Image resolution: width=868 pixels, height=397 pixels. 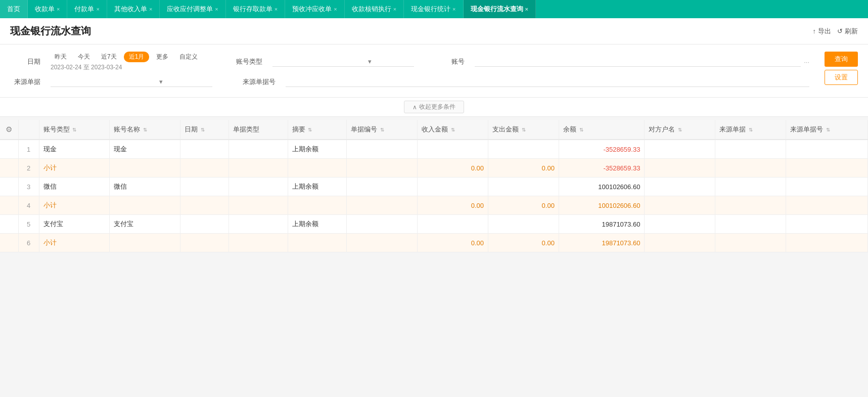 What do you see at coordinates (205, 129) in the screenshot?
I see `col-date: 日期 ⇅` at bounding box center [205, 129].